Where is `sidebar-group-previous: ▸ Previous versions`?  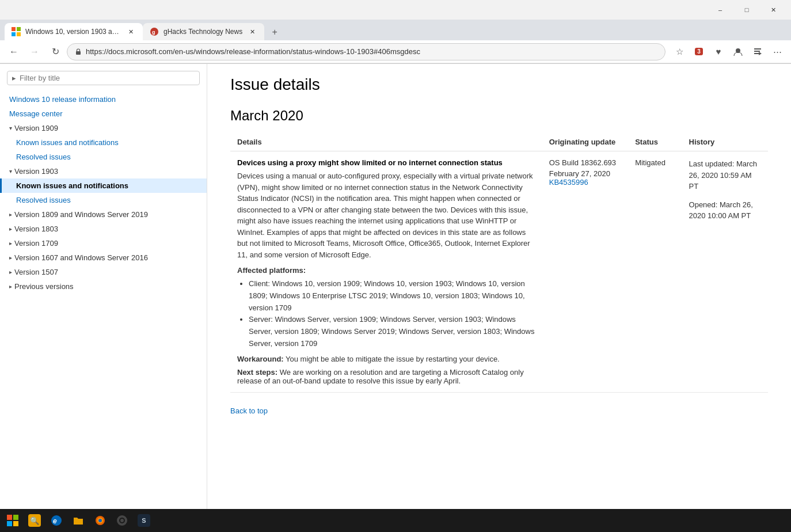
sidebar-group-previous: ▸ Previous versions is located at coordinates (104, 287).